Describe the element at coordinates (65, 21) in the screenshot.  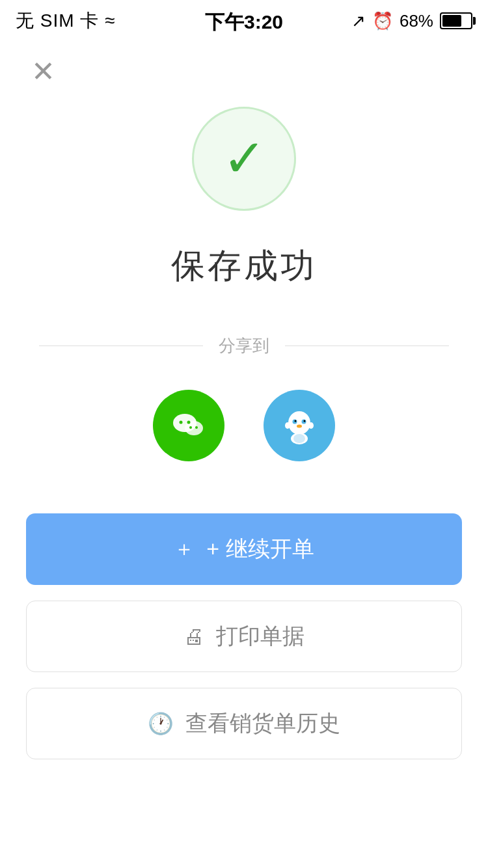
I see `status-left-info: 无 SIM 卡 ≈` at that location.